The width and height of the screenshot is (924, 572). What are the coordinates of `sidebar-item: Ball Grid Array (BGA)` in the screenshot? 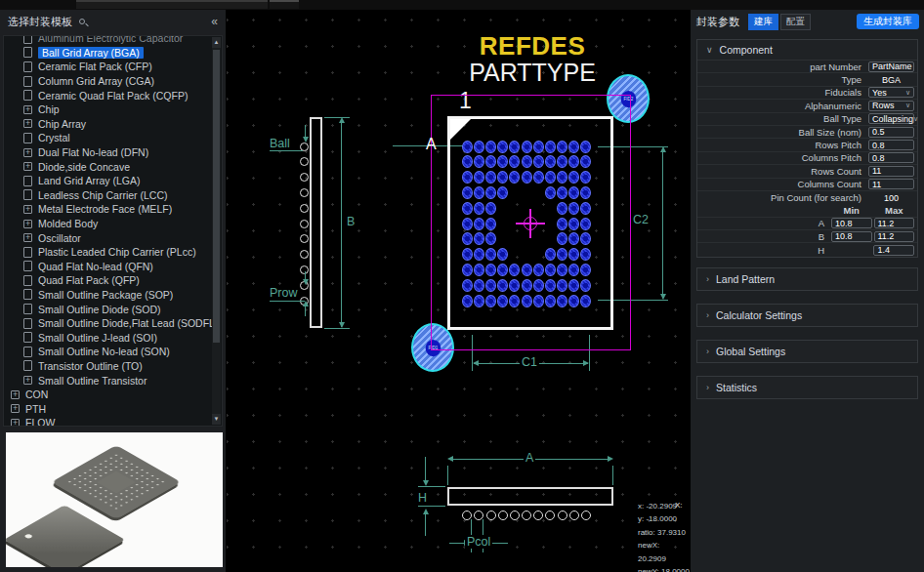 It's located at (107, 53).